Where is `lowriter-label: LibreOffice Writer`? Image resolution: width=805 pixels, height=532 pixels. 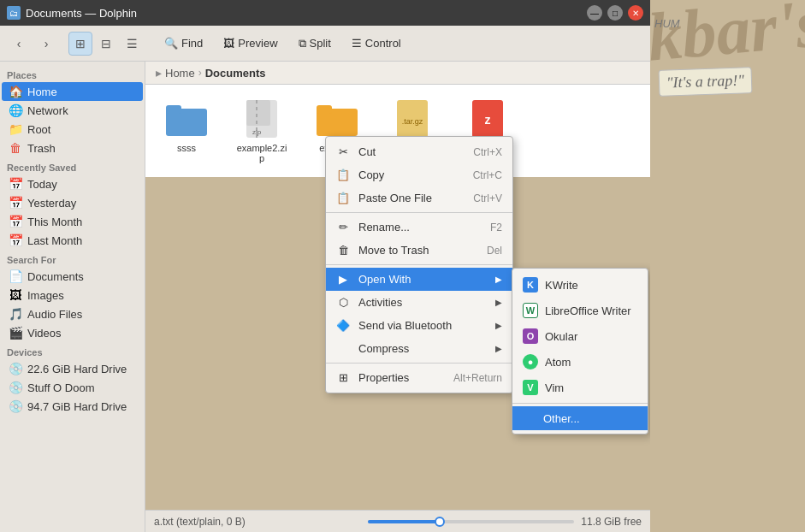 lowriter-label: LibreOffice Writer is located at coordinates (589, 311).